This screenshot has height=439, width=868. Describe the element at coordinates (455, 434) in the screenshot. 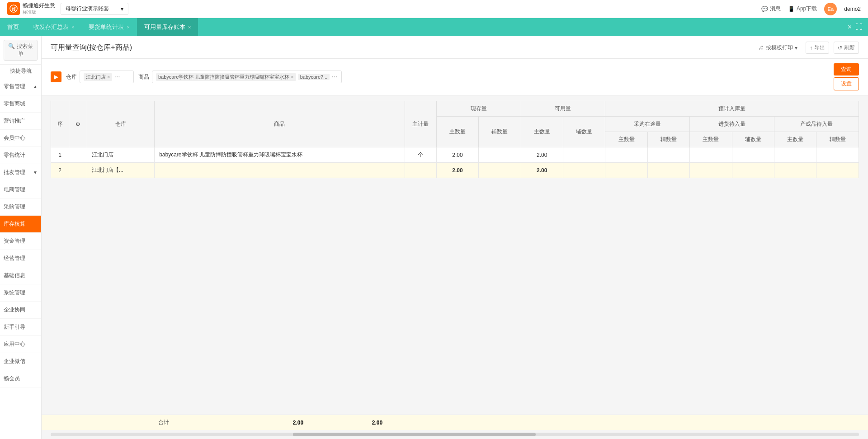

I see `horizontal-scrollbar` at that location.